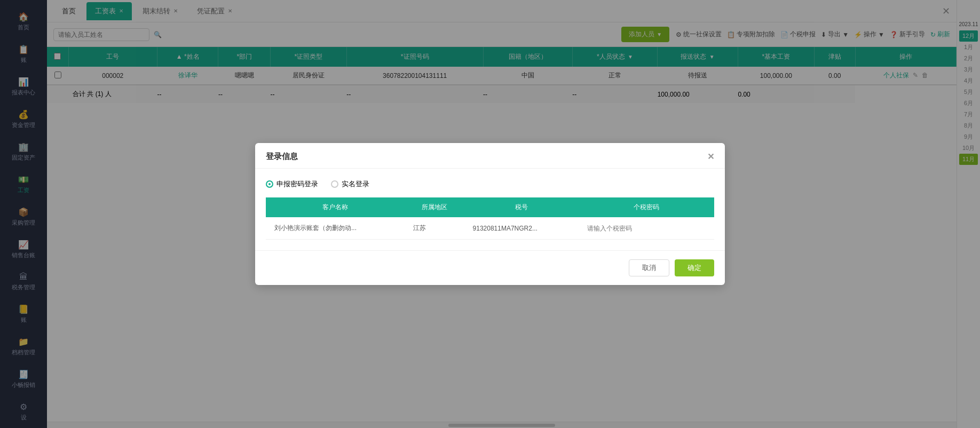  Describe the element at coordinates (335, 184) in the screenshot. I see `radio-realname-icon` at that location.